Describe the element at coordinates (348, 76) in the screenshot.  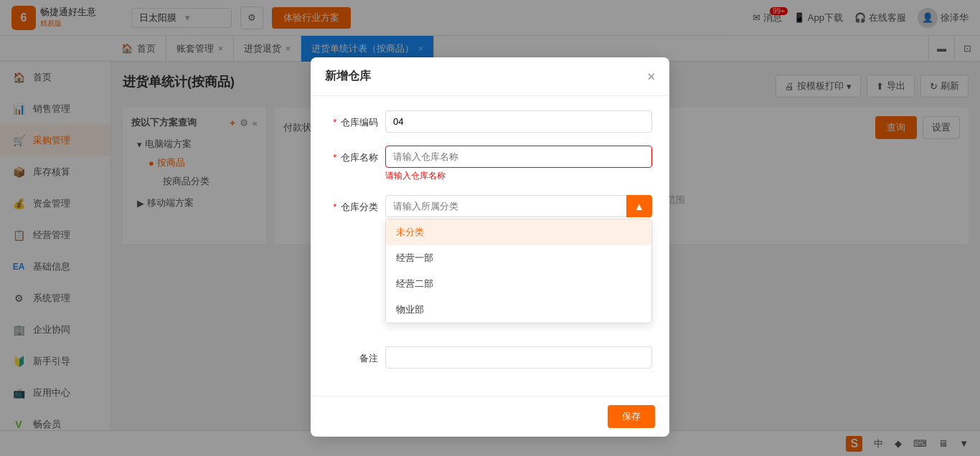
I see `modal-title: 新增仓库` at that location.